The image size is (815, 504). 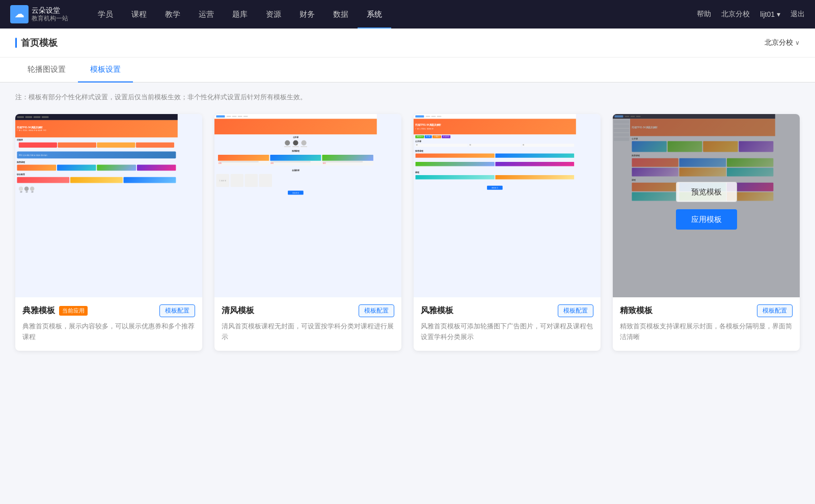 I want to click on template-info-fengya: 风雅模板 模板配置 风雅首页模板可添加轮播图下广告图片，可对课程及课程包设置学科…, so click(x=507, y=324).